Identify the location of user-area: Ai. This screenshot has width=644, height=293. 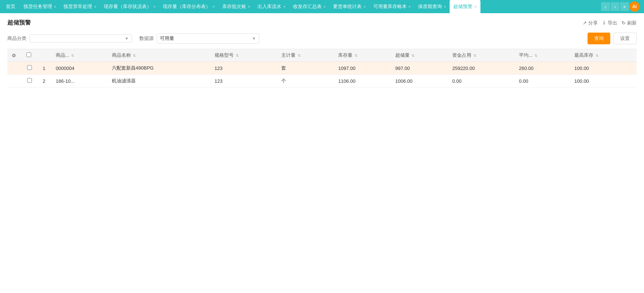
(636, 7).